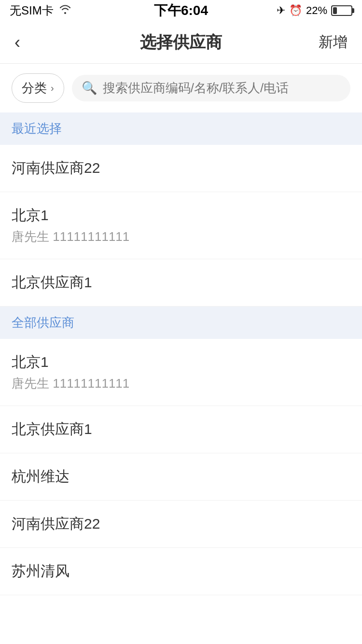  Describe the element at coordinates (211, 88) in the screenshot. I see `search-input-wrap: 🔍` at that location.